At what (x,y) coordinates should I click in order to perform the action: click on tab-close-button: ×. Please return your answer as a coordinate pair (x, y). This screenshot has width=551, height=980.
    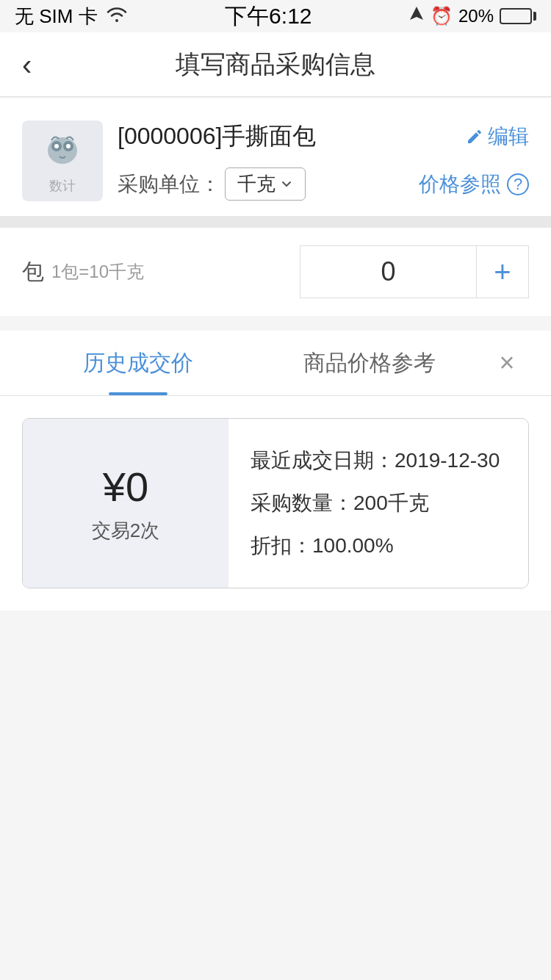
    Looking at the image, I should click on (507, 363).